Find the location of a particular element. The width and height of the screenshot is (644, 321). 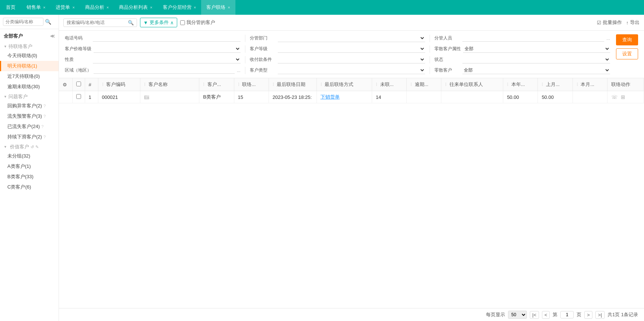

row-checkbox is located at coordinates (79, 97).